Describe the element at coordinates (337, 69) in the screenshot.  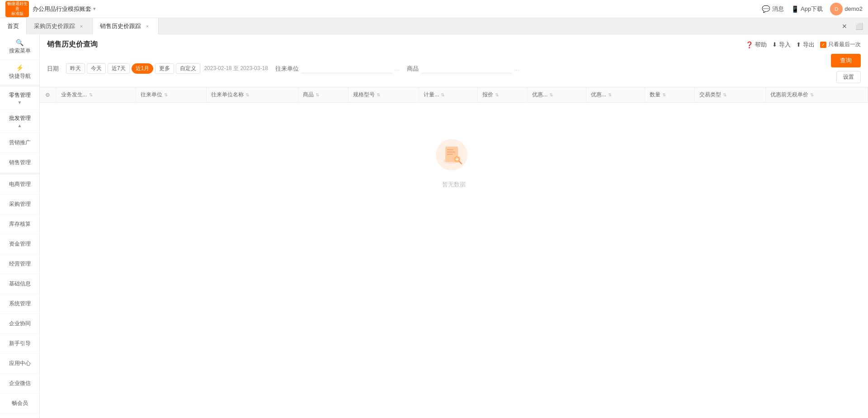
I see `partner-filter-field: 往来单位 ...` at that location.